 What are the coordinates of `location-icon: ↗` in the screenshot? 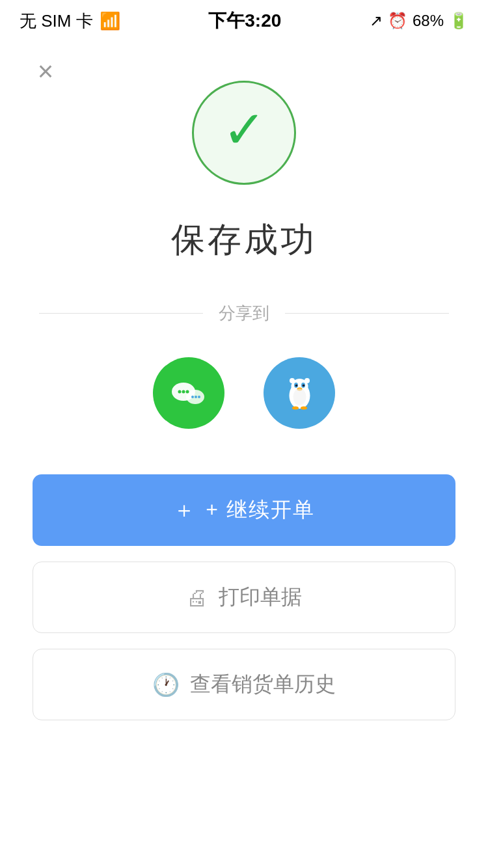 It's located at (376, 21).